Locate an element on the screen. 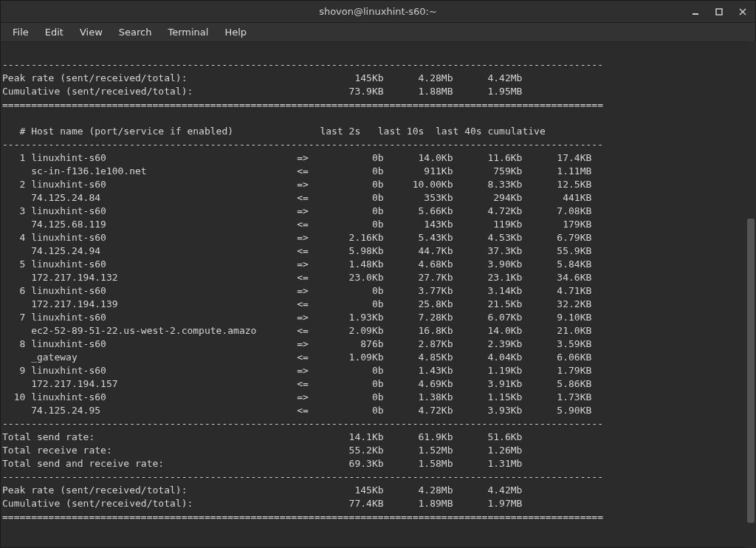 This screenshot has width=756, height=548. menu-search: Search is located at coordinates (136, 32).